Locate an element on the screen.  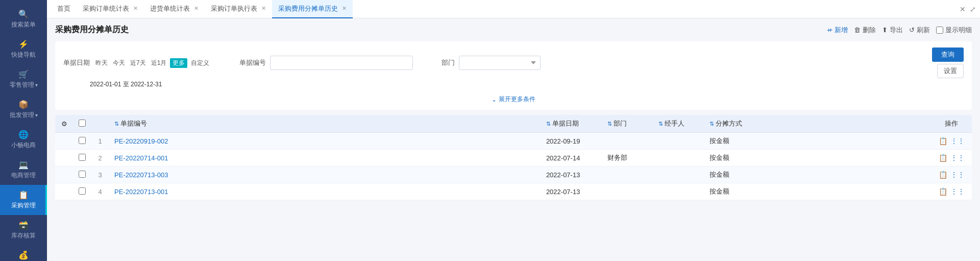
row-edit-icon-0: 📋 is located at coordinates (943, 141).